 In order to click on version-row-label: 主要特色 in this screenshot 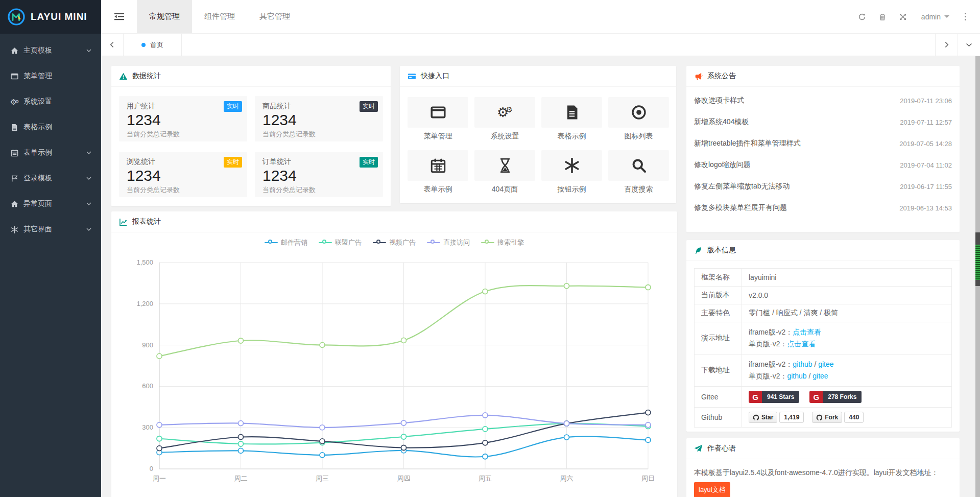, I will do `click(718, 314)`.